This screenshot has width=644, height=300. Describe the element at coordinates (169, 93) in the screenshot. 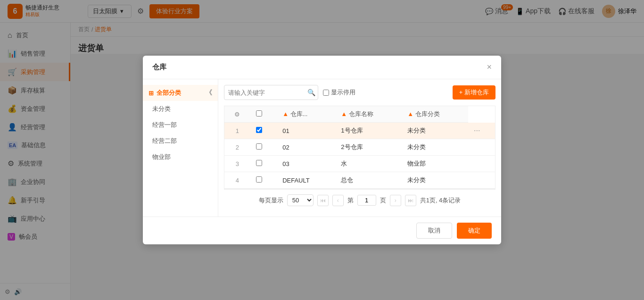

I see `all-categories-label: 全部分类` at that location.